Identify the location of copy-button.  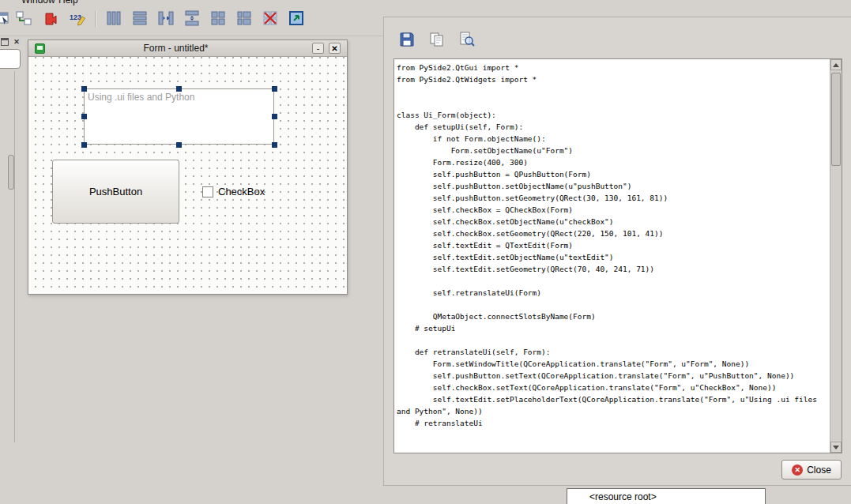
(437, 40).